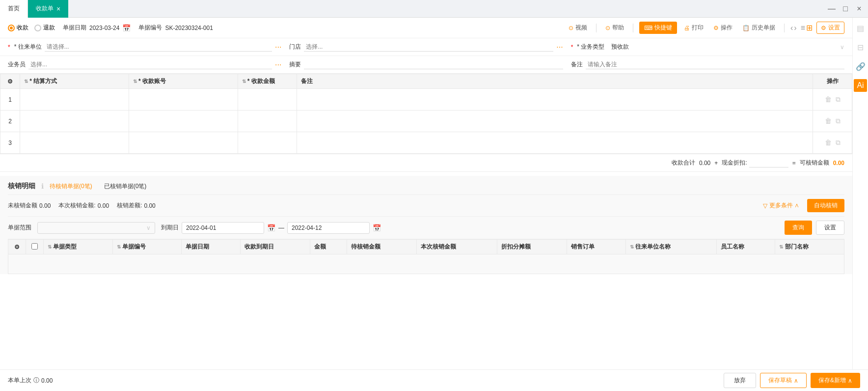 The height and width of the screenshot is (391, 868). What do you see at coordinates (244, 82) in the screenshot?
I see `amount-sort-icon: ⇅` at bounding box center [244, 82].